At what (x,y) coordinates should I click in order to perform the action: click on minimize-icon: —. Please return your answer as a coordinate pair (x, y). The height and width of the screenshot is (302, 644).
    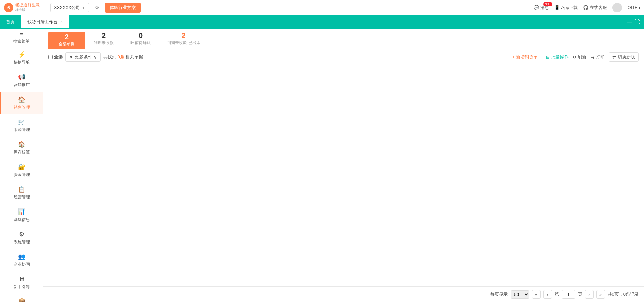
    Looking at the image, I should click on (629, 22).